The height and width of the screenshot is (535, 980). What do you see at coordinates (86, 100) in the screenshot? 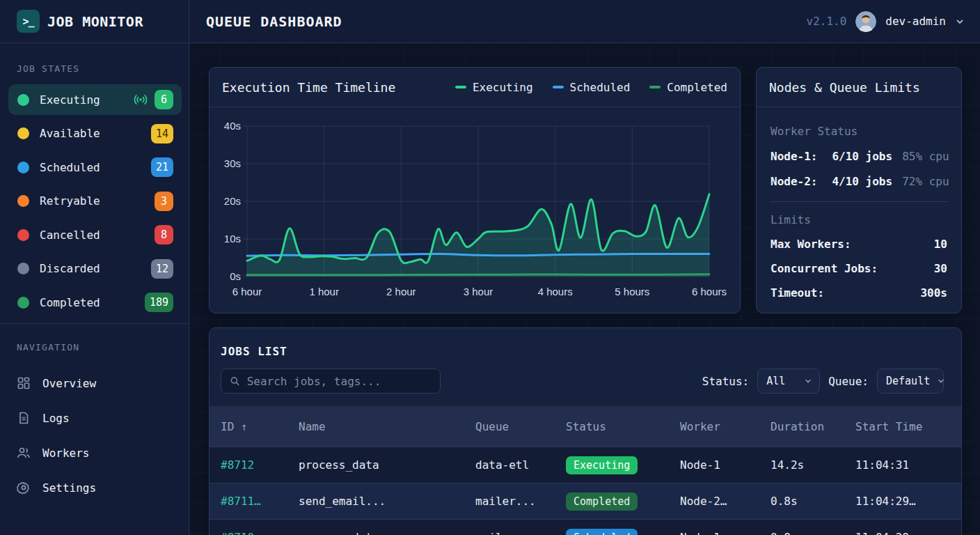
I see `state-label: Executing` at bounding box center [86, 100].